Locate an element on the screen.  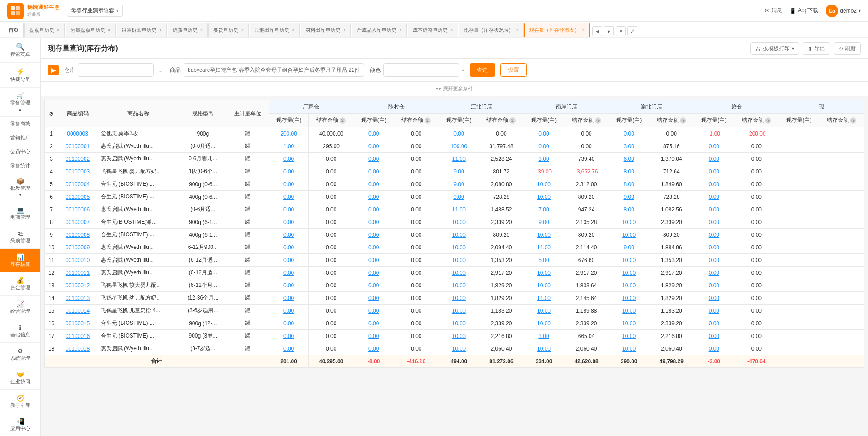
company-selector: 母婴行业演示陈套 ▾ is located at coordinates (95, 11).